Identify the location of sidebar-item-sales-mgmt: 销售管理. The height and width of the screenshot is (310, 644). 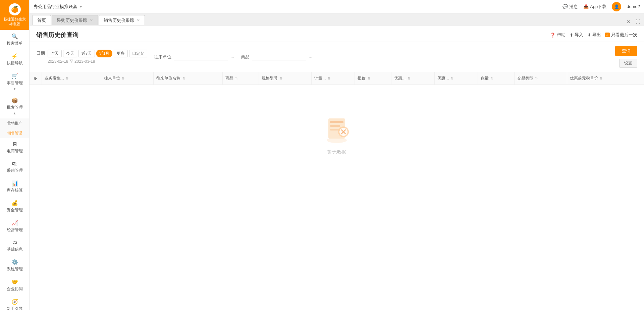
(15, 133).